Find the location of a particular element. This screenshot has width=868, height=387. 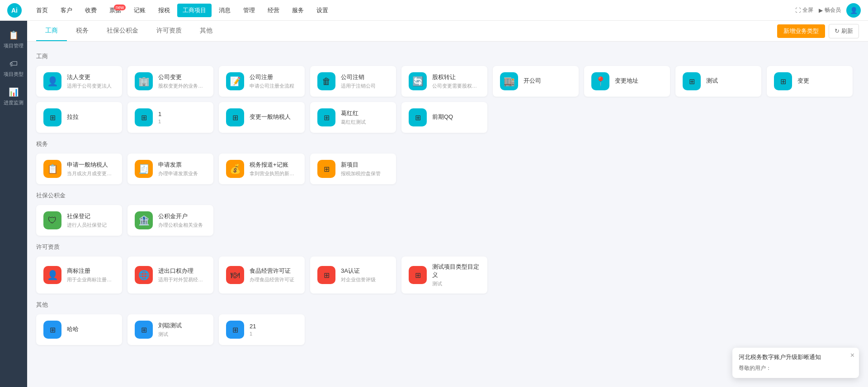

nav-customer: 客户 is located at coordinates (66, 10).